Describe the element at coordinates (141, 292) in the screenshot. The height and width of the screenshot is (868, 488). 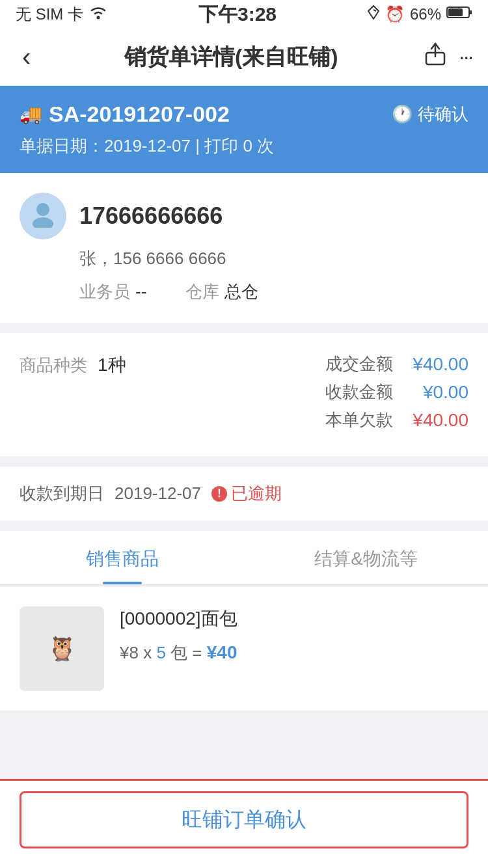
I see `salesperson-value: --` at that location.